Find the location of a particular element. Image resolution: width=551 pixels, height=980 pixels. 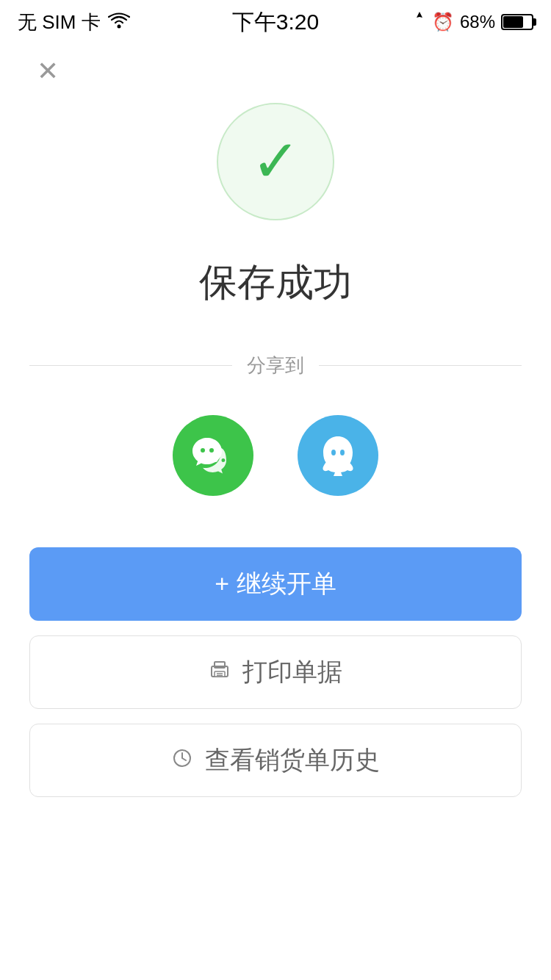

qq-share-button is located at coordinates (338, 455).